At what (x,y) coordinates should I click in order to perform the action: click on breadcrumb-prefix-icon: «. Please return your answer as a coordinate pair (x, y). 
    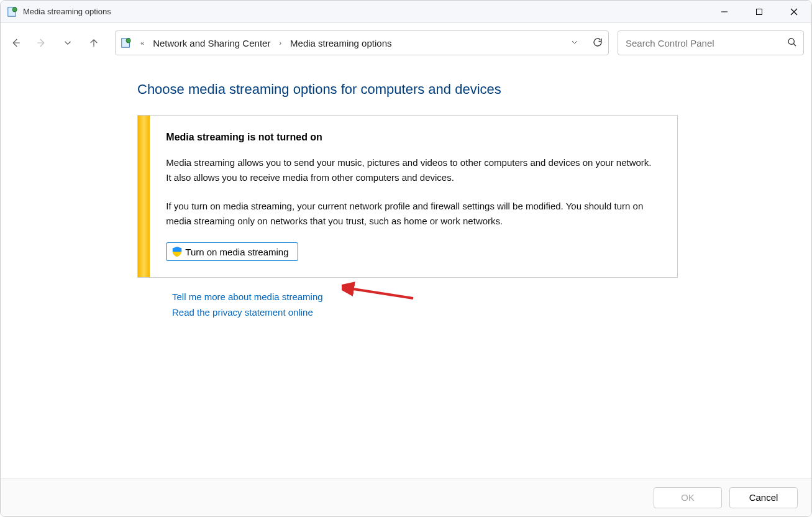
    Looking at the image, I should click on (142, 43).